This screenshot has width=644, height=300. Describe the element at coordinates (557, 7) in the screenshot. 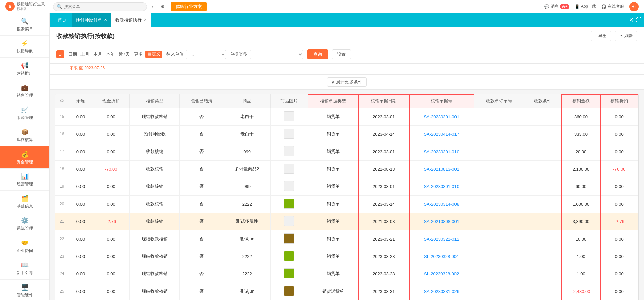

I see `notice-btn: 💬 消息 99+` at that location.